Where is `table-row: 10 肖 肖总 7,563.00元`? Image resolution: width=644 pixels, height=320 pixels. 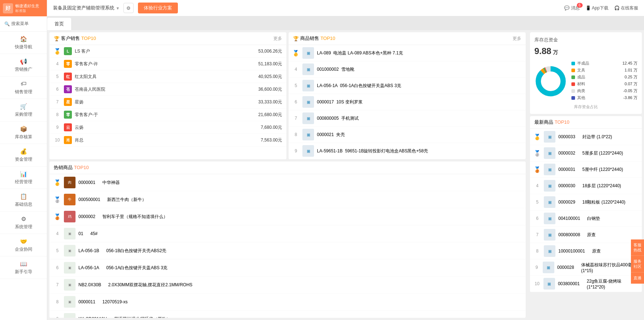 table-row: 10 肖 肖总 7,563.00元 is located at coordinates (168, 140).